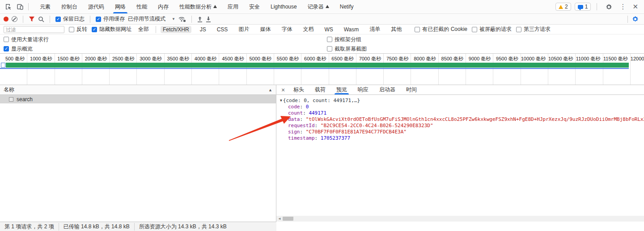  Describe the element at coordinates (120, 7) in the screenshot. I see `panel-tab: 网络` at that location.